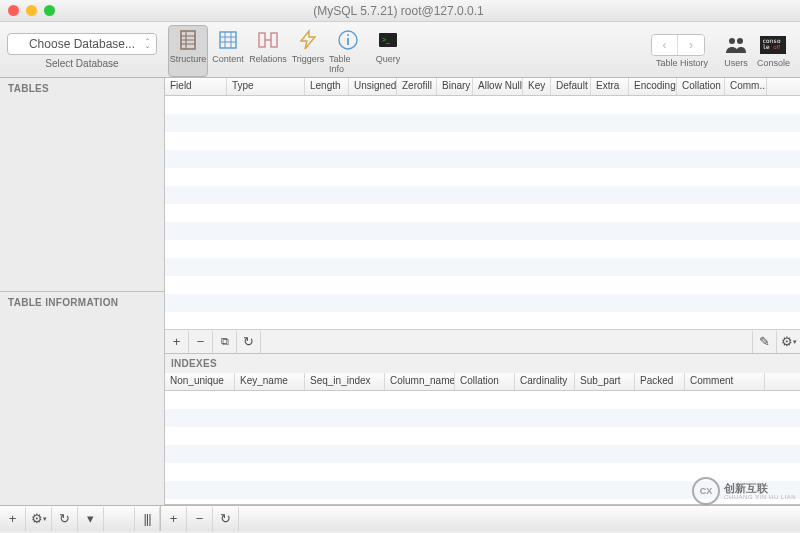 The height and width of the screenshot is (533, 800). What do you see at coordinates (201, 342) in the screenshot?
I see `remove-field-button: −` at bounding box center [201, 342].